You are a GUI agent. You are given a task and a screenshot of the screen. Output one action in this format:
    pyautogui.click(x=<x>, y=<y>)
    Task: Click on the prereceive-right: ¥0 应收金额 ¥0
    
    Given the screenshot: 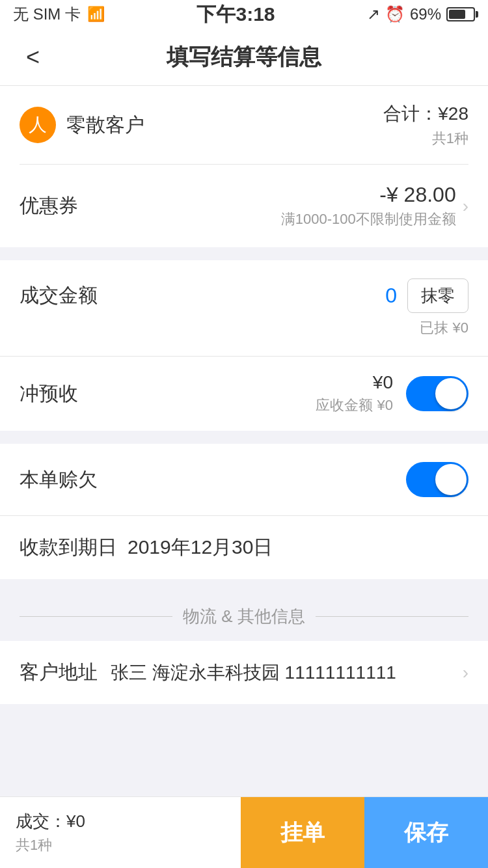 What is the action you would take?
    pyautogui.click(x=392, y=394)
    